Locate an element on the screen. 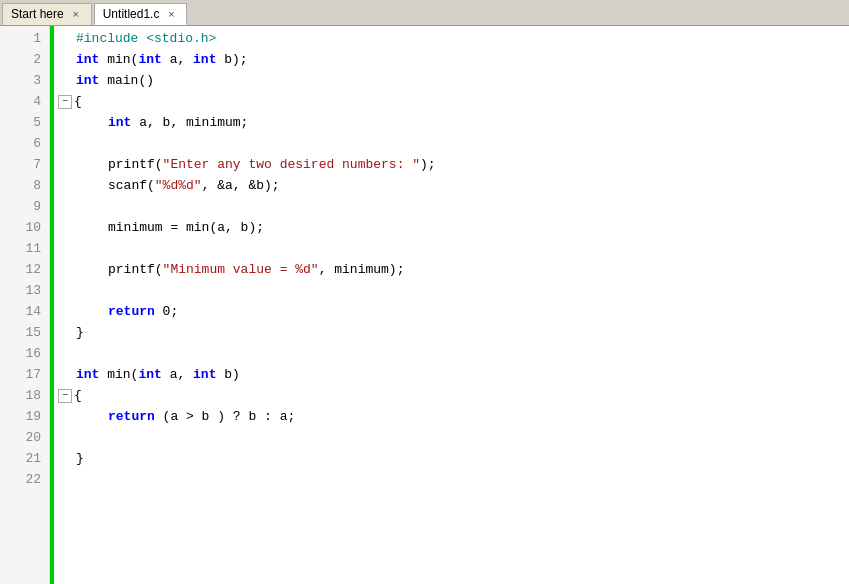 The height and width of the screenshot is (584, 849). tab-label-0: Start here is located at coordinates (38, 14).